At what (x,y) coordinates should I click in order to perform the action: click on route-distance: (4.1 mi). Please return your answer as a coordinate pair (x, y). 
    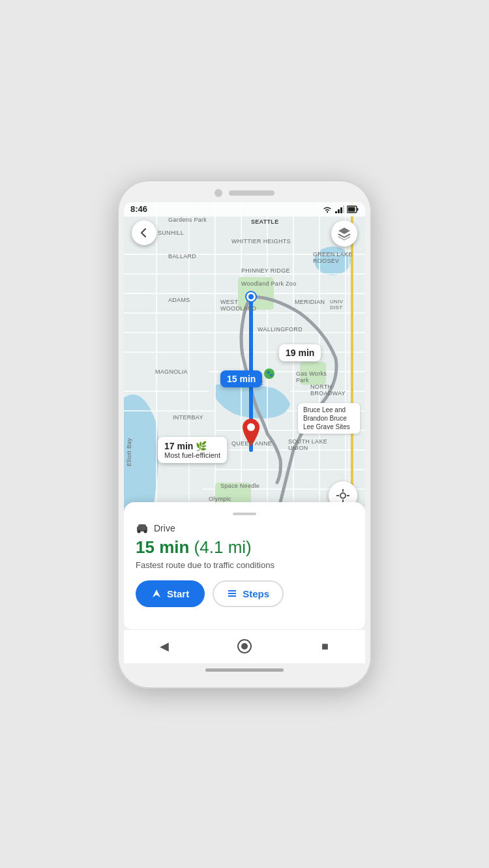
    Looking at the image, I should click on (223, 547).